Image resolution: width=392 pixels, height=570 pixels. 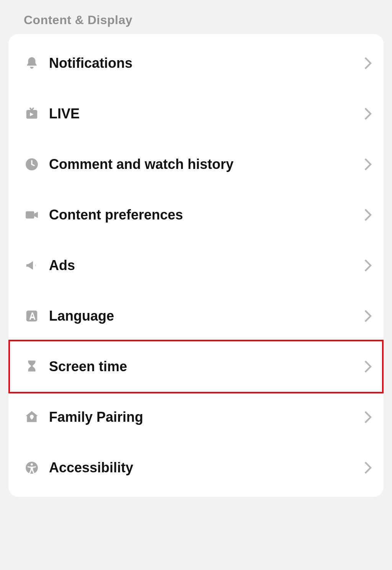 I want to click on row-notifications: Notifications, so click(x=196, y=63).